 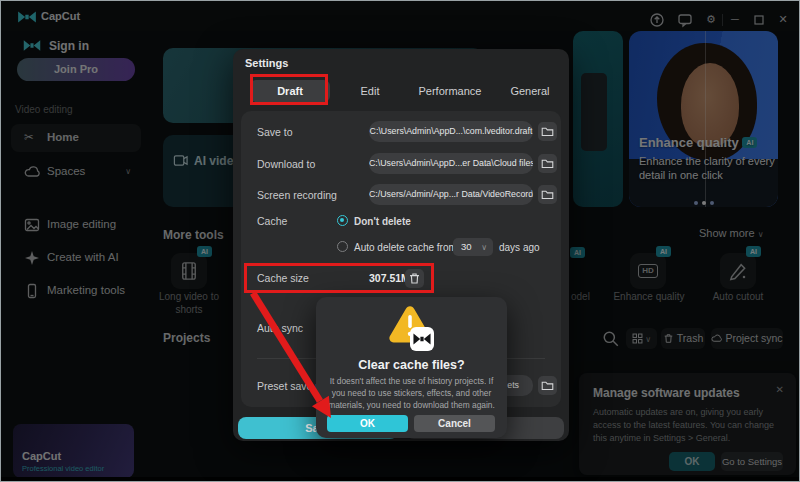 I want to click on days-dropdown: 30 ∨, so click(x=473, y=247).